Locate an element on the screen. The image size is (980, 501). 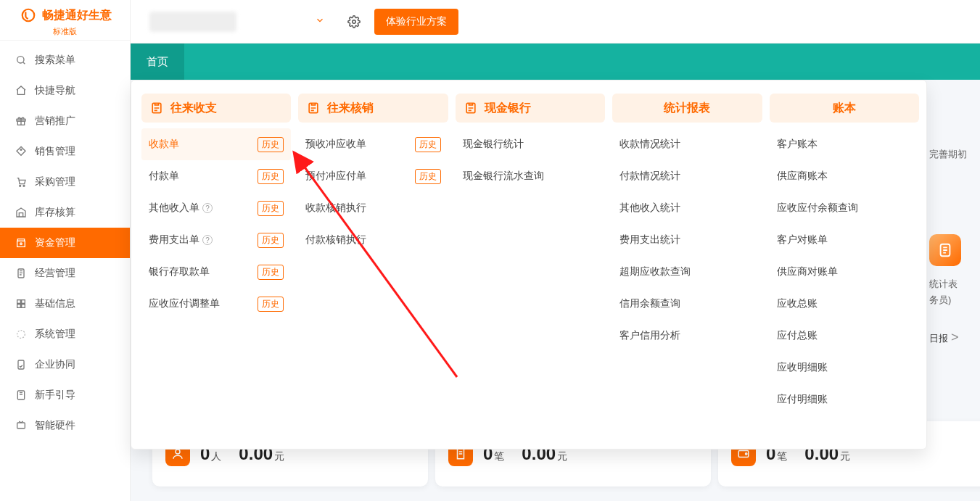
mega-menu-item: 应付明细账 is located at coordinates (844, 399).